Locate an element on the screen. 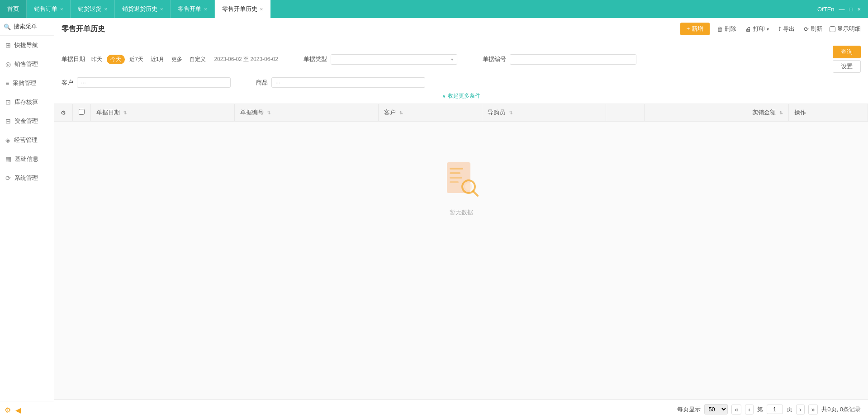  close-tab-sales-return: × is located at coordinates (105, 9).